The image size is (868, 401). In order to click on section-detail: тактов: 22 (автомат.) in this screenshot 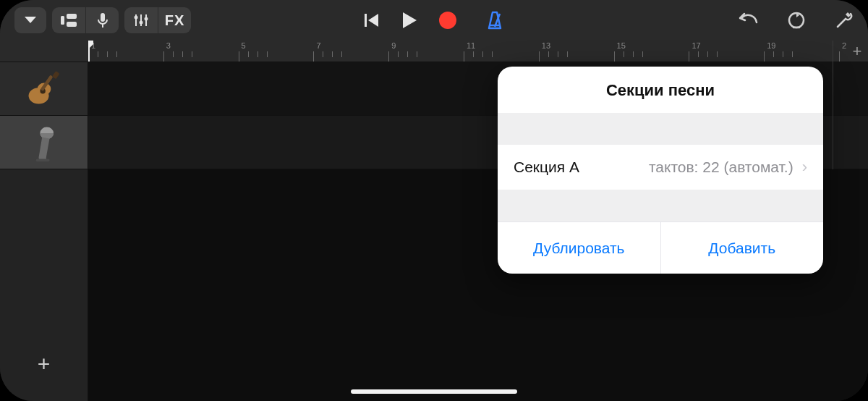, I will do `click(721, 167)`.